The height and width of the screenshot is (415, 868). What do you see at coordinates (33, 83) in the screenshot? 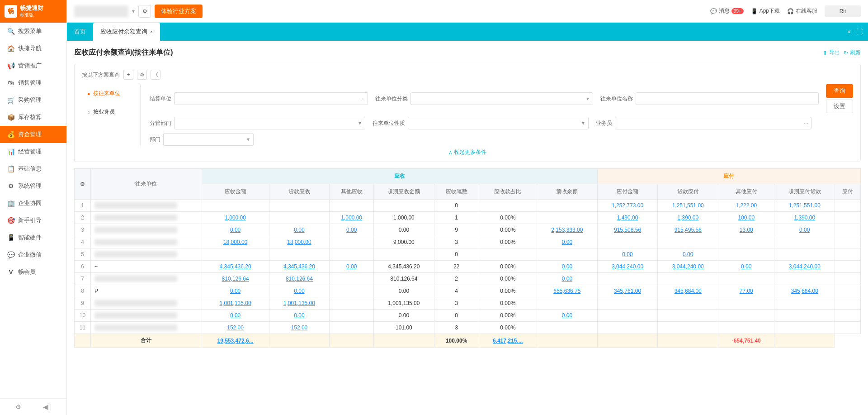
I see `sidebar-item-sales: 🛍 销售管理` at bounding box center [33, 83].